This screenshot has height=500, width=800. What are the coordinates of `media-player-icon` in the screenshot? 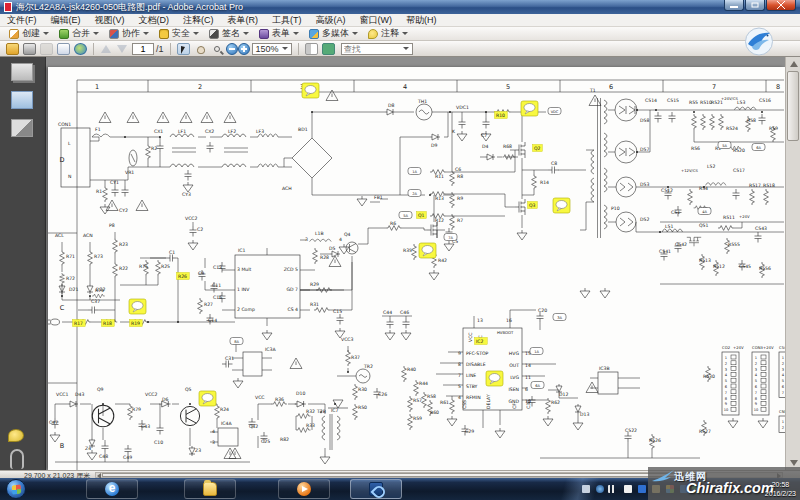 It's located at (304, 489).